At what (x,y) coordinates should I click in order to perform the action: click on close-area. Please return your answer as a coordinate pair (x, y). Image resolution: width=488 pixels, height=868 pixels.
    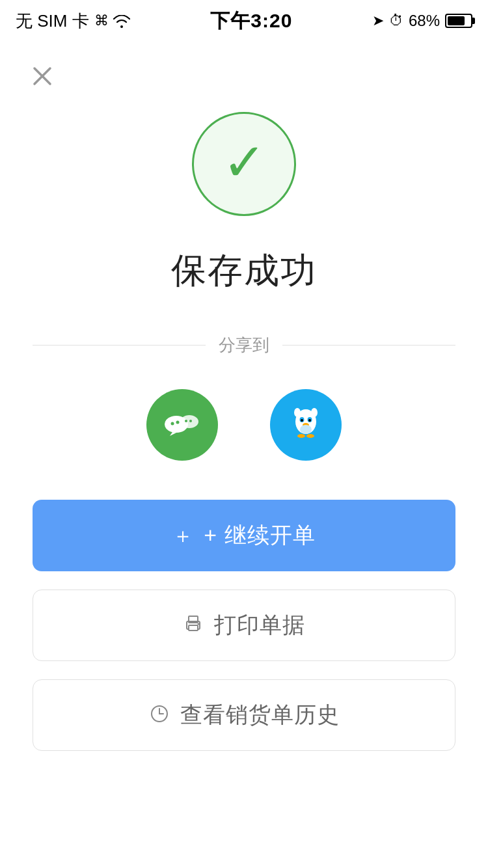
    Looking at the image, I should click on (244, 67).